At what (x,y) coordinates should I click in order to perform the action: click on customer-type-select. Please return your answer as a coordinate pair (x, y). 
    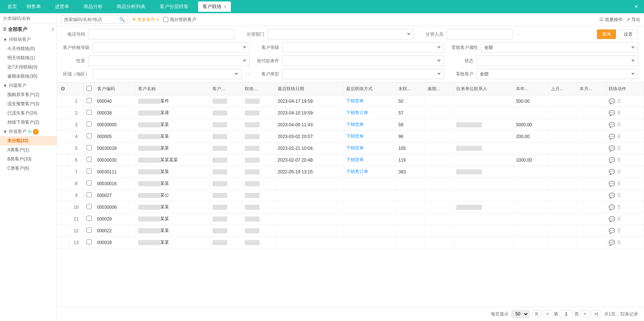
    Looking at the image, I should click on (363, 74).